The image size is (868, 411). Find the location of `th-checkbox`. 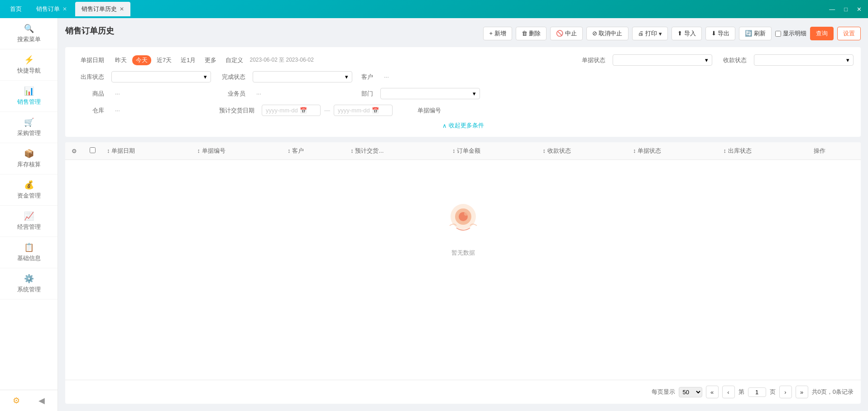

th-checkbox is located at coordinates (92, 151).